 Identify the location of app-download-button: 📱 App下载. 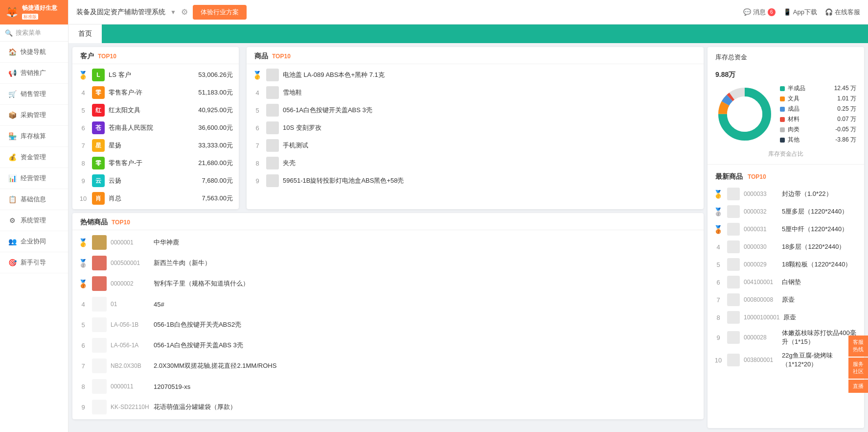
(800, 12).